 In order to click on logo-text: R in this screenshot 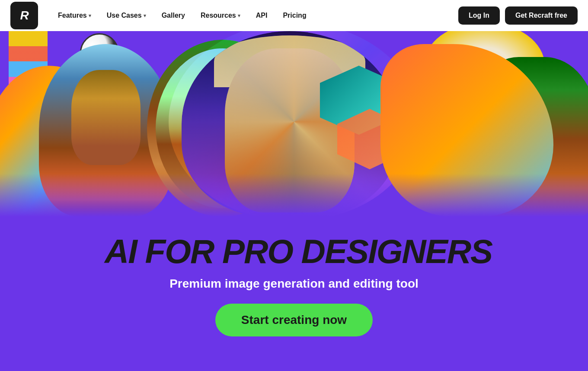, I will do `click(24, 16)`.